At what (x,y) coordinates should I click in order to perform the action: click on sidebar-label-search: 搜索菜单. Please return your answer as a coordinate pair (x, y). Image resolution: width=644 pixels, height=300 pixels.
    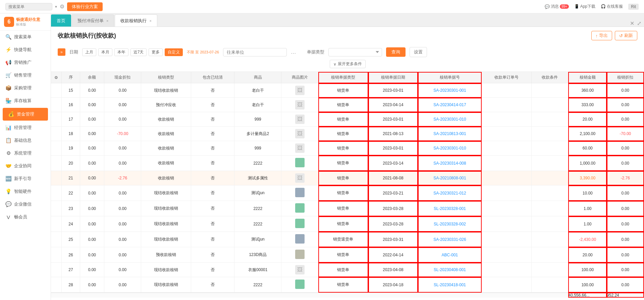
    Looking at the image, I should click on (23, 37).